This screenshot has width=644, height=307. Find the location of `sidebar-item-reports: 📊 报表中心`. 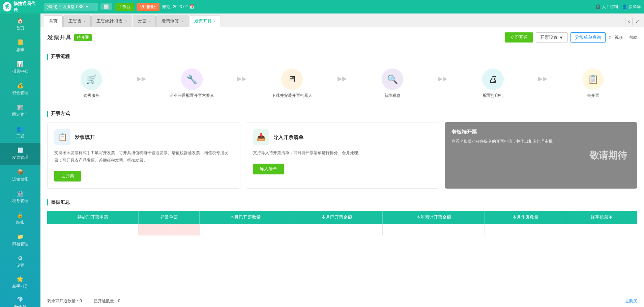

sidebar-item-reports: 📊 报表中心 is located at coordinates (20, 67).